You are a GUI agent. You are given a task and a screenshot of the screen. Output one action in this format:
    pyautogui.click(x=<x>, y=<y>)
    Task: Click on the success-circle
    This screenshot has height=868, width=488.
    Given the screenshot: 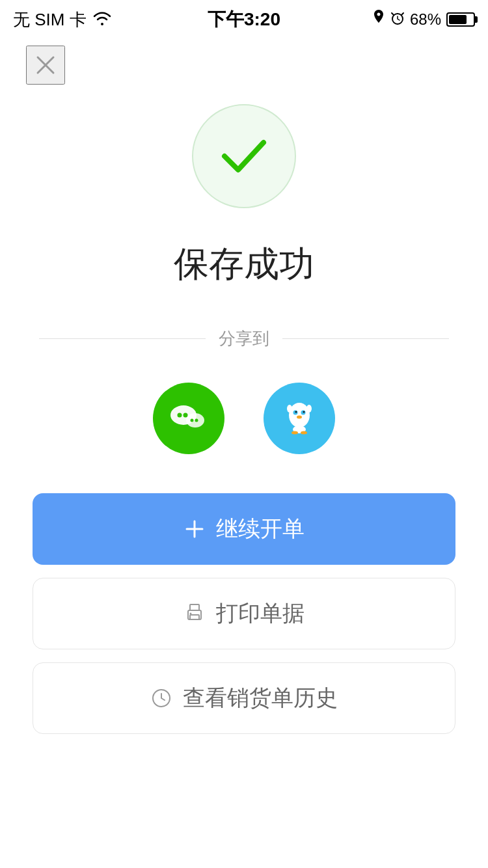 What is the action you would take?
    pyautogui.click(x=244, y=156)
    